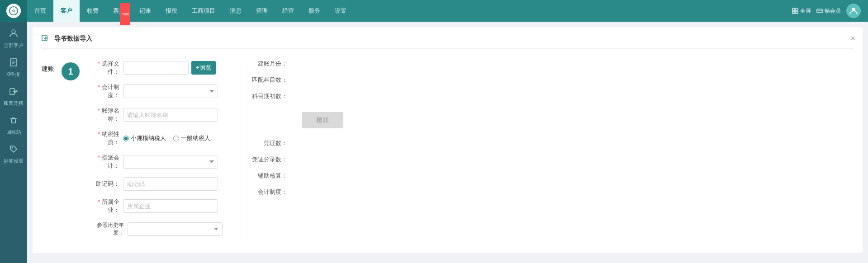  I want to click on accountant-row: 指派会计：, so click(155, 162).